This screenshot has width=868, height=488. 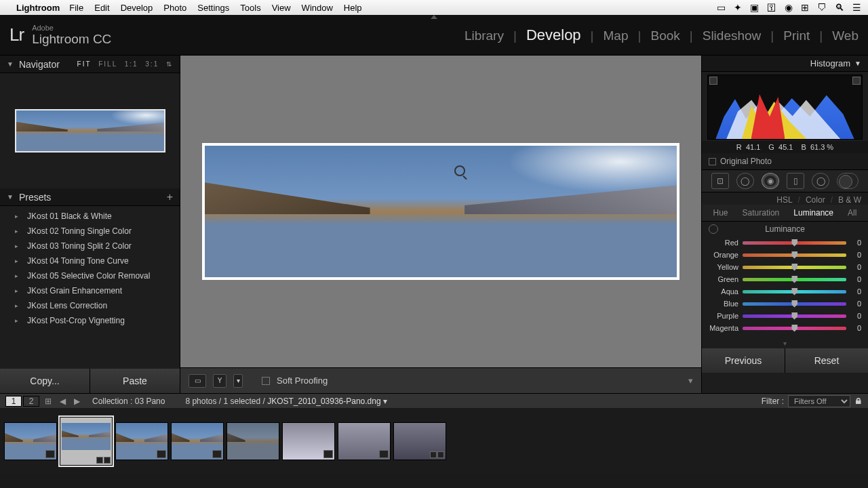 I want to click on paste-button: Paste, so click(x=135, y=381).